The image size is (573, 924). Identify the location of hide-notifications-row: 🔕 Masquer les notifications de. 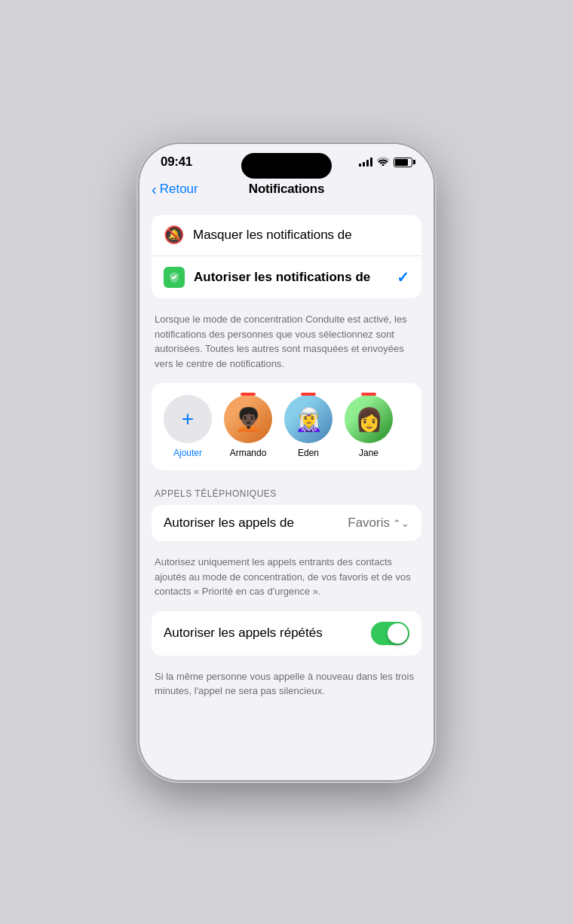
(286, 235).